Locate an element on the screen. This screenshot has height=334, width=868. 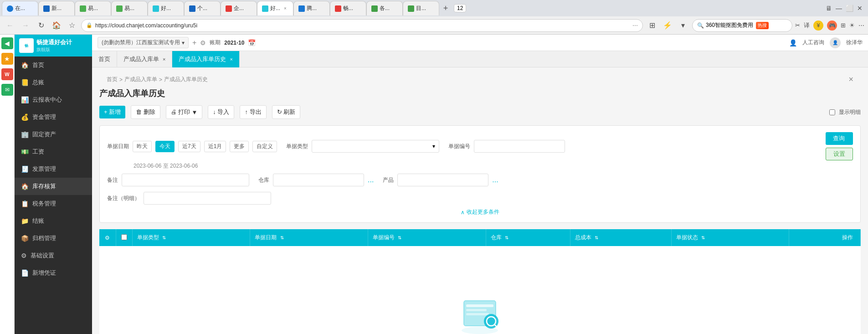
breadcrumb-home: 首页 is located at coordinates (112, 79).